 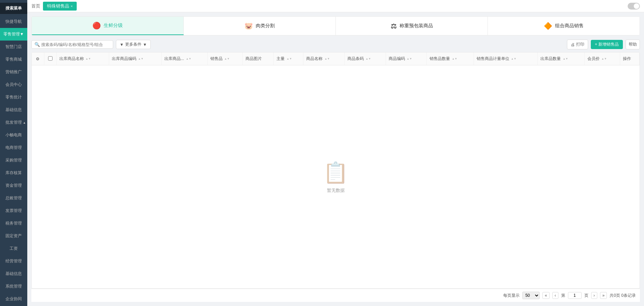 What do you see at coordinates (406, 59) in the screenshot?
I see `col-goods-code: 商品编码 ▲▼` at bounding box center [406, 59].